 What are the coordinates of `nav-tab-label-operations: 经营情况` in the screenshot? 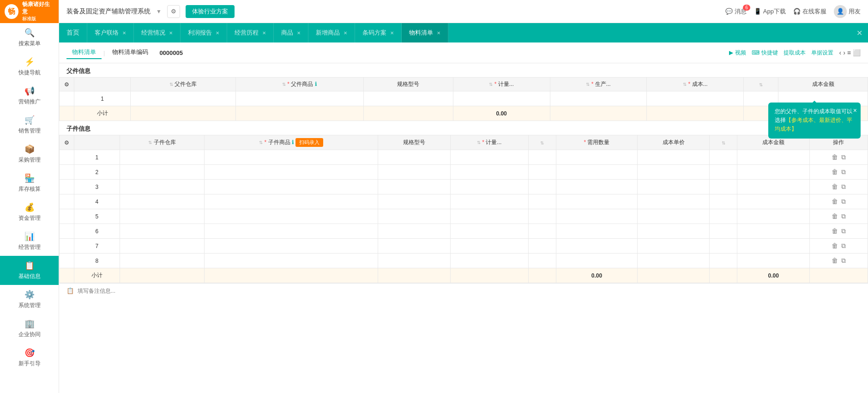 It's located at (153, 33).